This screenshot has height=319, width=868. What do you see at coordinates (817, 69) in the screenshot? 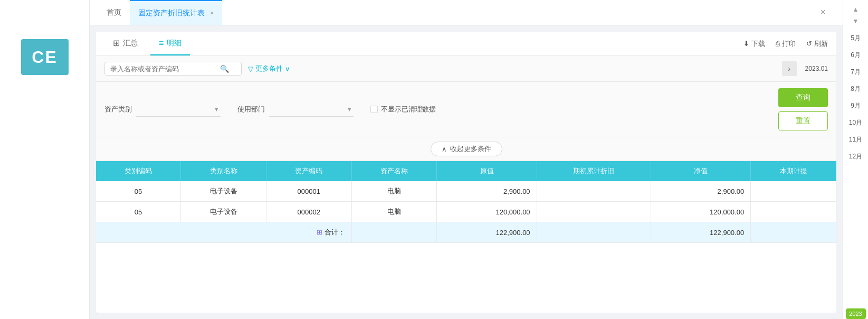
I see `date-display: 2023.01` at bounding box center [817, 69].